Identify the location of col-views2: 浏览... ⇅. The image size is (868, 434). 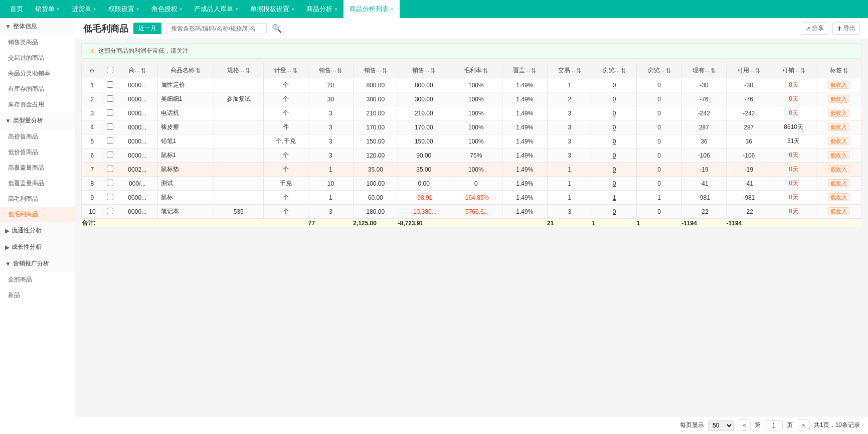
(659, 71).